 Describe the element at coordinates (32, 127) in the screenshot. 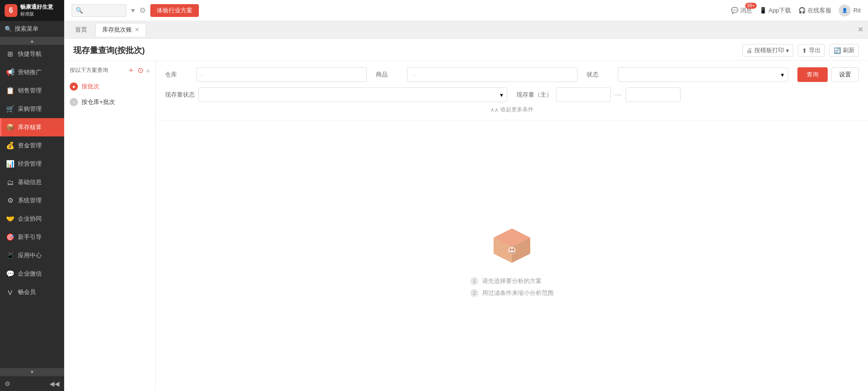

I see `sidebar-item-inventory: 📦 库存核算` at that location.